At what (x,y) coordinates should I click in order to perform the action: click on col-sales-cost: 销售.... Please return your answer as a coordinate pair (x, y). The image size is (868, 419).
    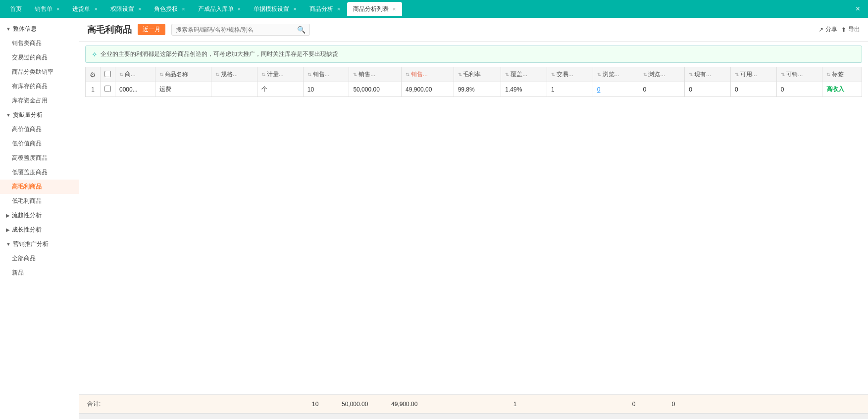
    Looking at the image, I should click on (428, 75).